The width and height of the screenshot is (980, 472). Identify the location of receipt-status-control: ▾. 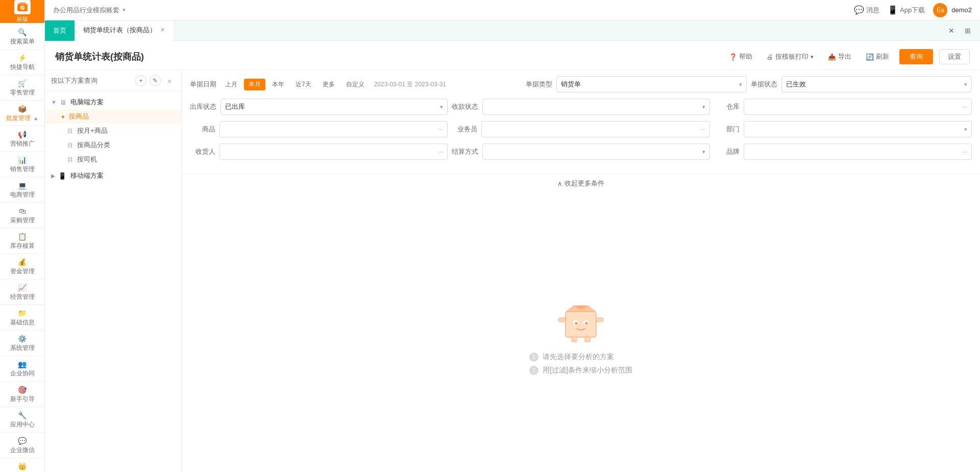
(596, 107).